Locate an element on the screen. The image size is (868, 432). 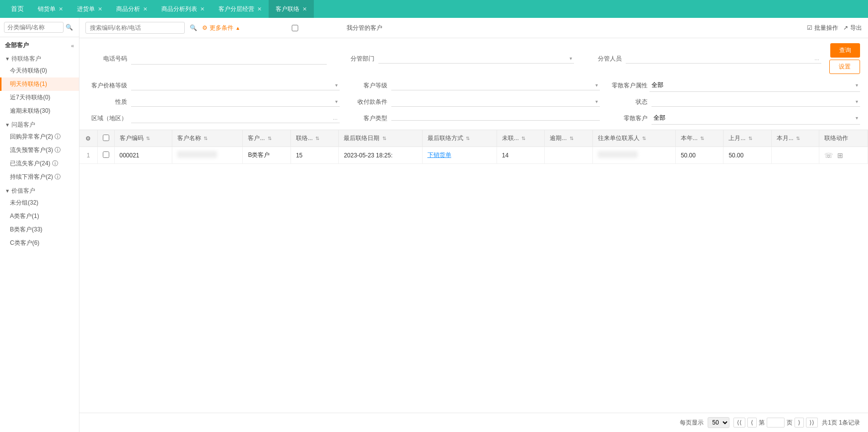
col-settings: ⚙ is located at coordinates (88, 139).